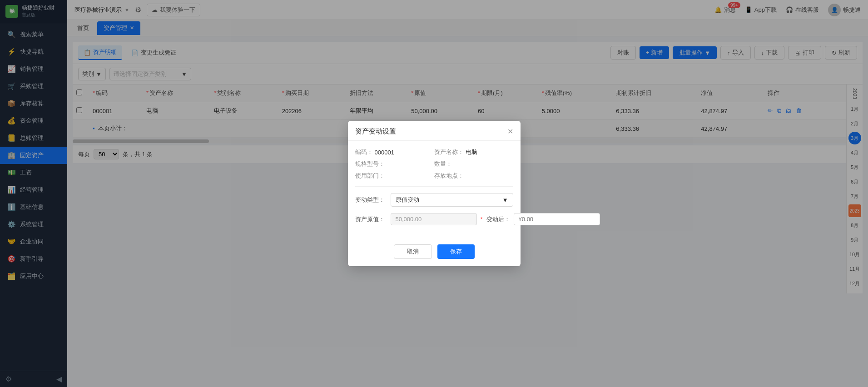  Describe the element at coordinates (434, 200) in the screenshot. I see `change-type-field: 变动类型： 原值变动 ▼` at that location.